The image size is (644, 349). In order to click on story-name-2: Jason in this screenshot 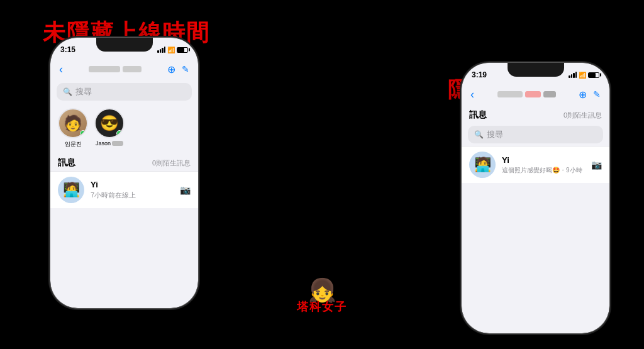, I will do `click(103, 143)`.